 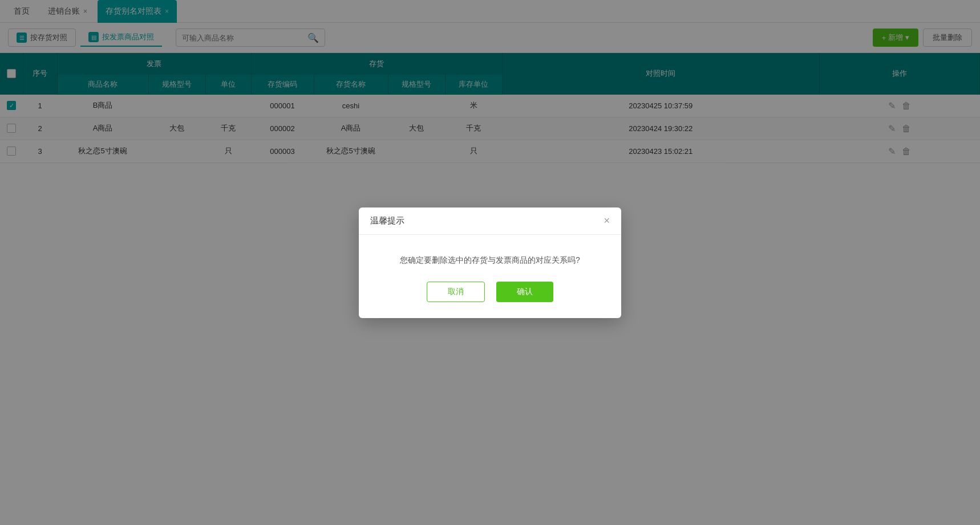 I want to click on modal-footer: 取消 确认, so click(x=490, y=300).